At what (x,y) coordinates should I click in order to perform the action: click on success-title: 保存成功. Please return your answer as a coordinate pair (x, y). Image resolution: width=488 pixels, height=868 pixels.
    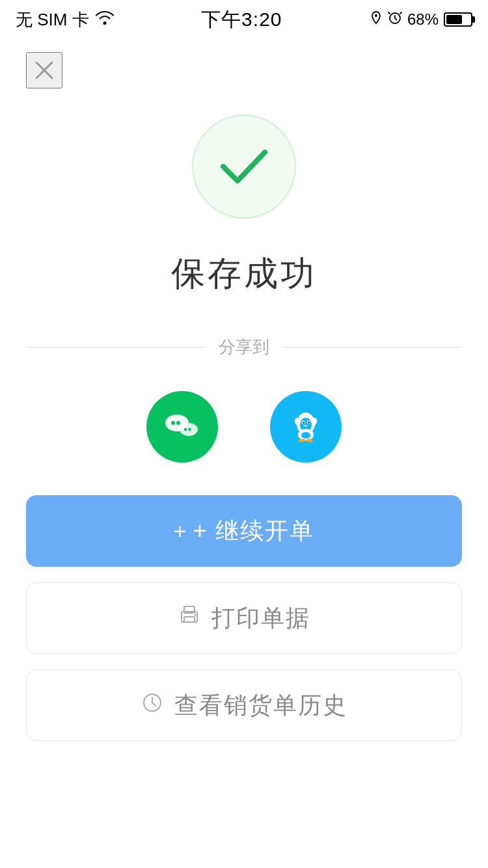
    Looking at the image, I should click on (244, 274).